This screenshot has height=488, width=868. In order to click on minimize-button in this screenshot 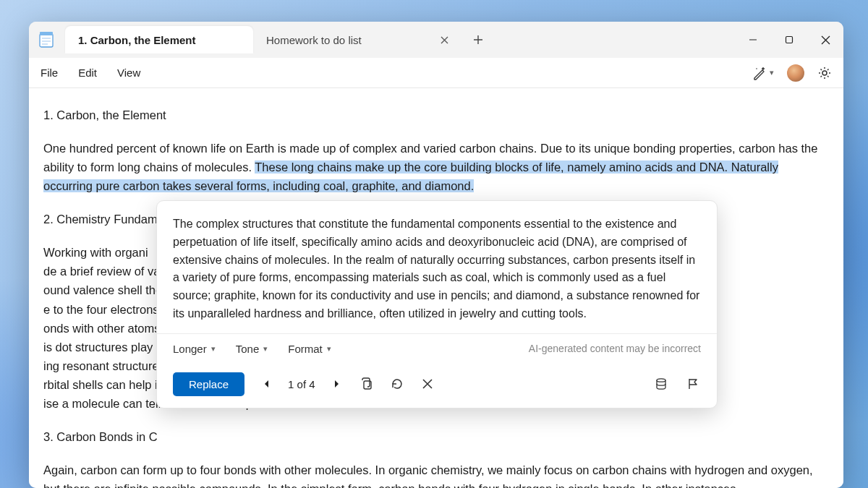, I will do `click(753, 40)`.